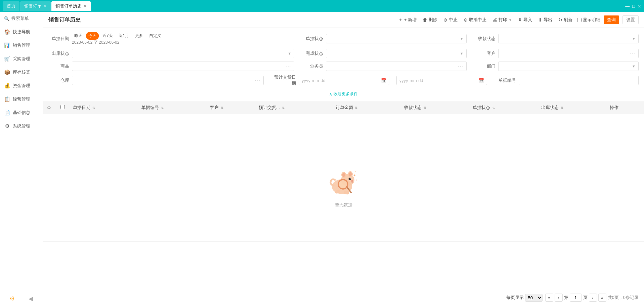 The image size is (644, 305). Describe the element at coordinates (11, 6) in the screenshot. I see `tab-home: 首页` at that location.